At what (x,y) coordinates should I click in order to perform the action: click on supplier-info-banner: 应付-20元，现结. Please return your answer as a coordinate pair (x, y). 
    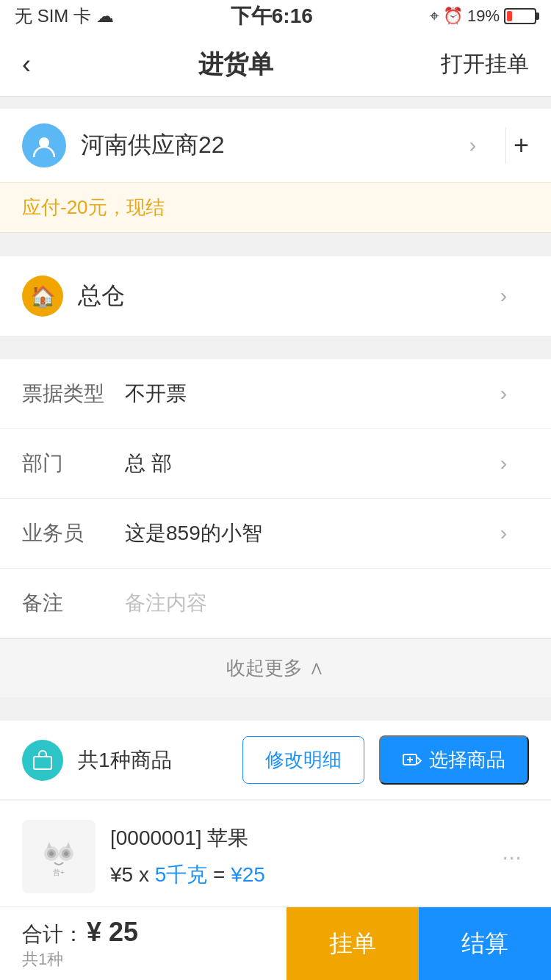
    Looking at the image, I should click on (276, 207).